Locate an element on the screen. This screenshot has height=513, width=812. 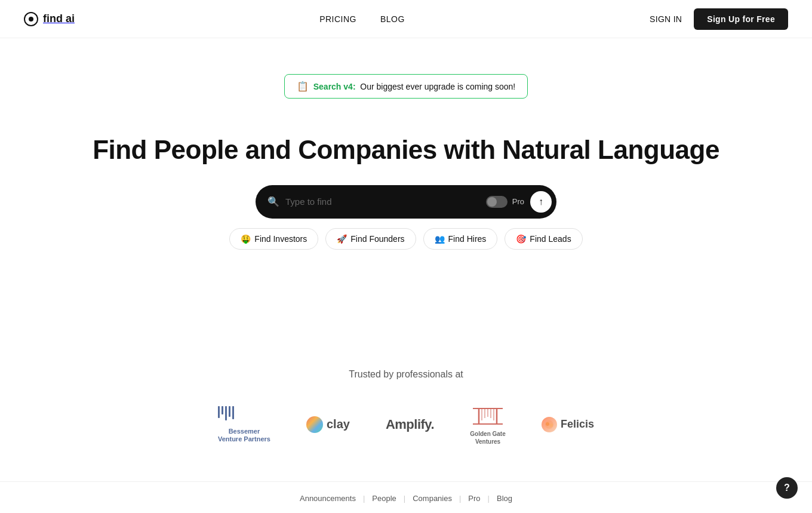
trusted-label: Trusted by professionals at is located at coordinates (406, 374).